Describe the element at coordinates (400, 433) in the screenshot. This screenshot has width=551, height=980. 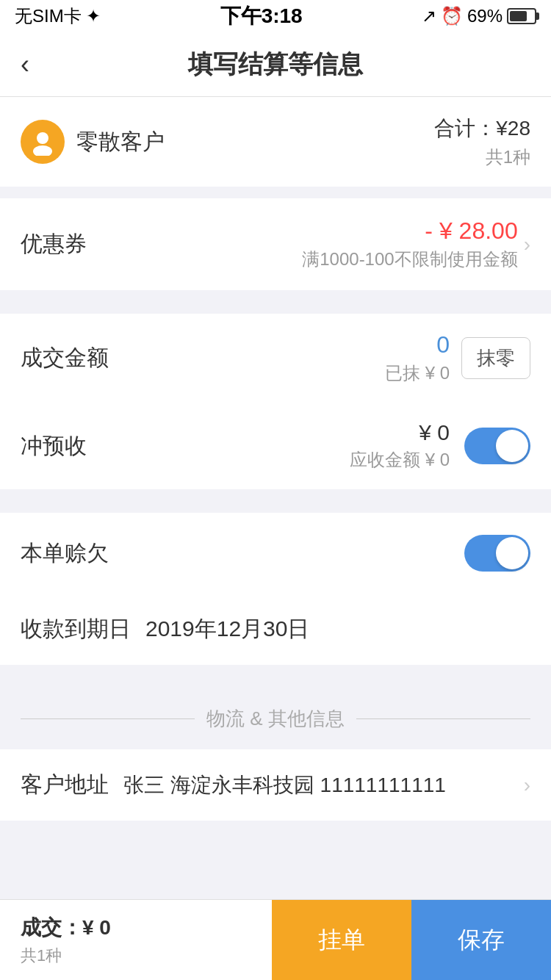
I see `precollect-main-amount: ¥ 0` at that location.